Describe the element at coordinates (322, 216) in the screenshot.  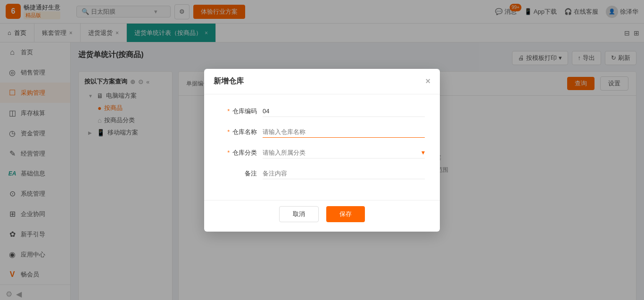
I see `dialog-footer: 取消 保存` at that location.